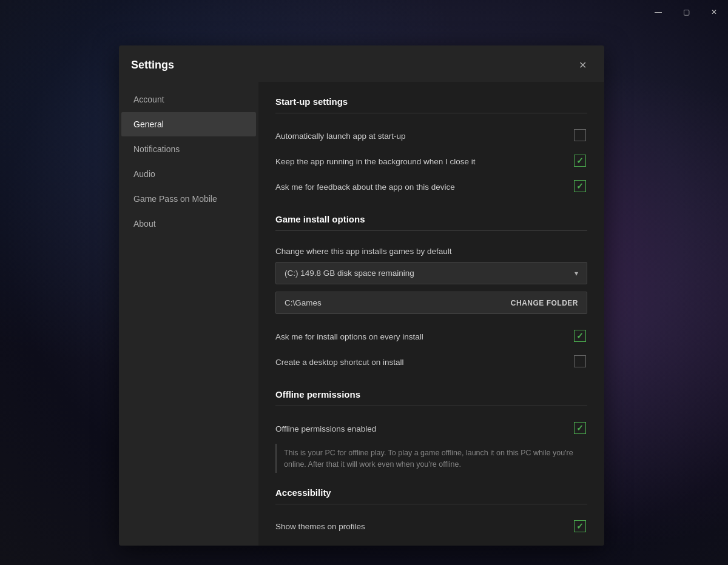 This screenshot has height=565, width=728. Describe the element at coordinates (581, 527) in the screenshot. I see `checkbox-themes` at that location.